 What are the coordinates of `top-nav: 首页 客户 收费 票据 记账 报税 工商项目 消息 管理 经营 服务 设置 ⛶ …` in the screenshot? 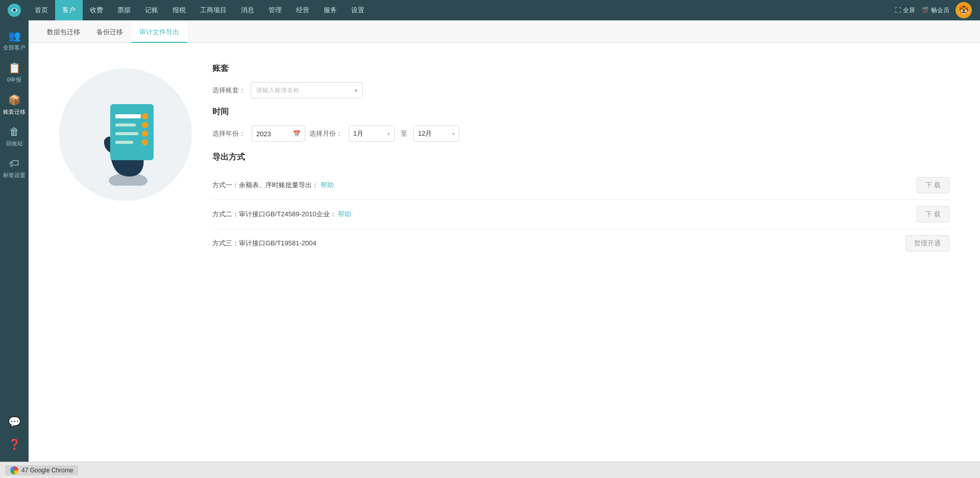 It's located at (490, 10).